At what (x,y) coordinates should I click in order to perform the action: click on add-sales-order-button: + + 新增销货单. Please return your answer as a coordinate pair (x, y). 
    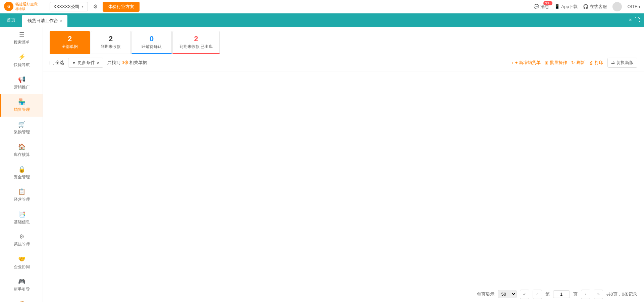
    Looking at the image, I should click on (526, 63).